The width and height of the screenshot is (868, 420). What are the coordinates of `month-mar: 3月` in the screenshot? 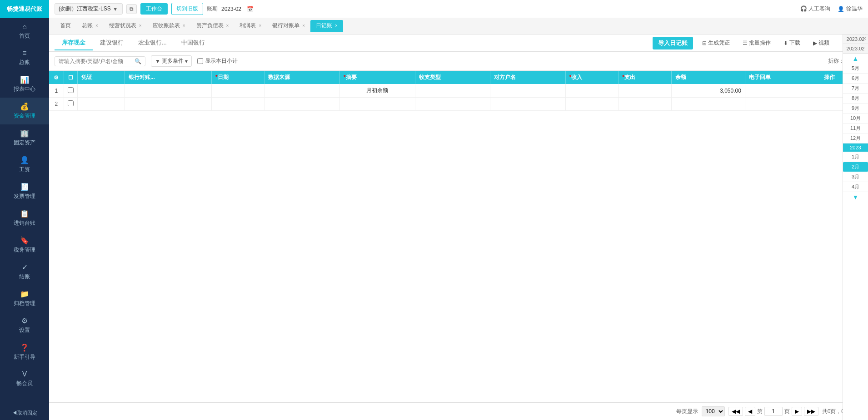 It's located at (855, 177).